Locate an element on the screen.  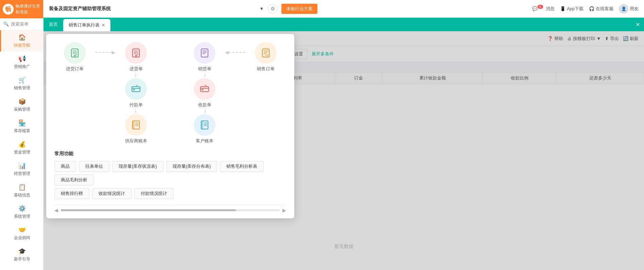
sidebar-item-finance: 💰 资金管理 is located at coordinates (22, 148).